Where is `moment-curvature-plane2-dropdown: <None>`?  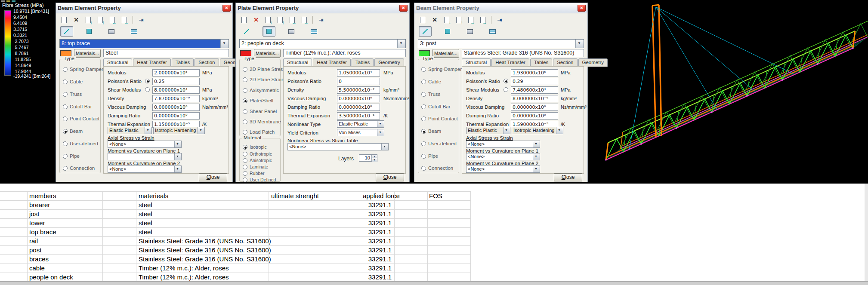 moment-curvature-plane2-dropdown: <None> is located at coordinates (503, 169).